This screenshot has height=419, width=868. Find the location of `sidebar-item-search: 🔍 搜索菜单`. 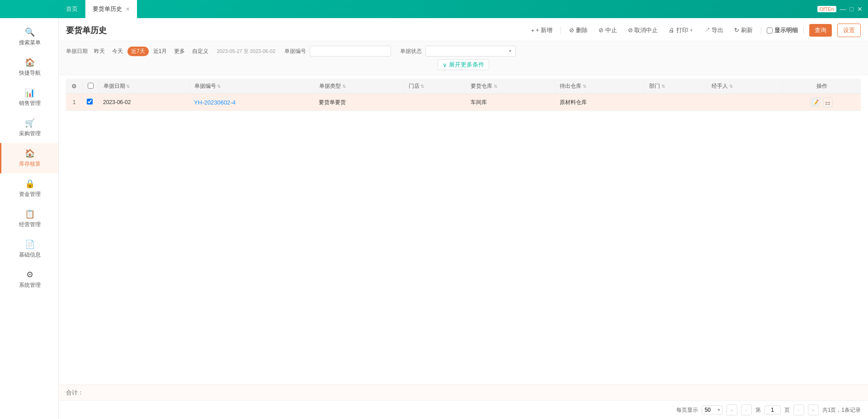

sidebar-item-search: 🔍 搜索菜单 is located at coordinates (29, 37).